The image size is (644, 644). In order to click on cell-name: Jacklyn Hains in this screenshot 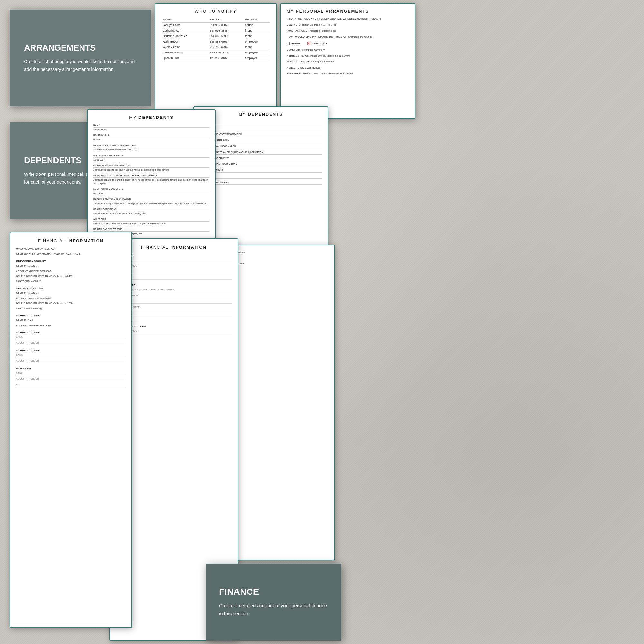, I will do `click(185, 25)`.